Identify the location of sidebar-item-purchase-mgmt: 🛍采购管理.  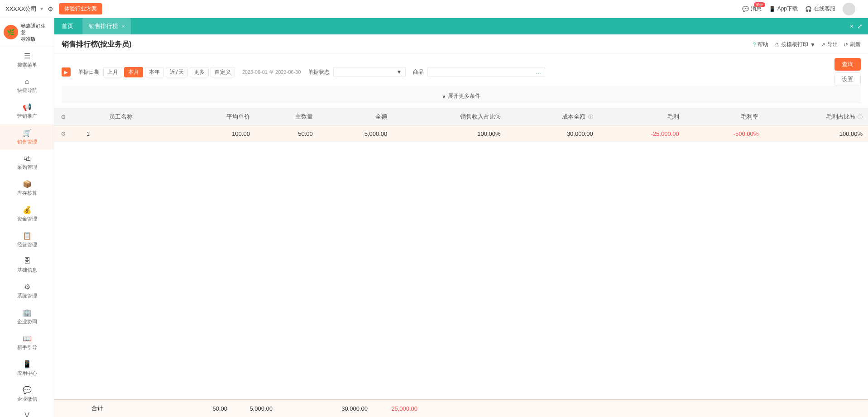
(27, 163).